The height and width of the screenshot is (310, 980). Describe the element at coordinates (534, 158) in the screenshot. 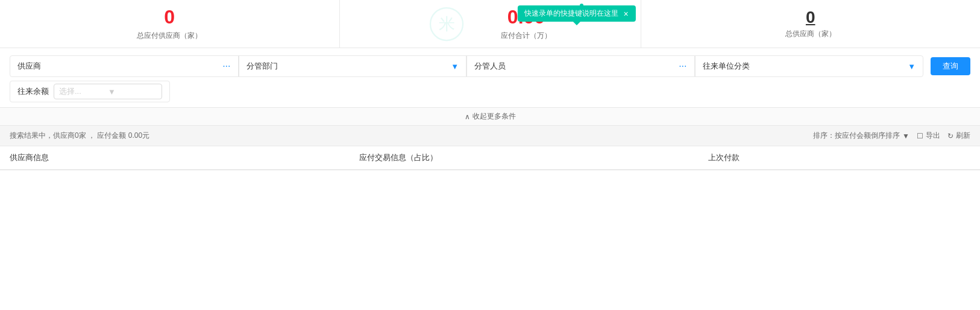

I see `table-col-transaction: 应付交易信息（占比）` at that location.